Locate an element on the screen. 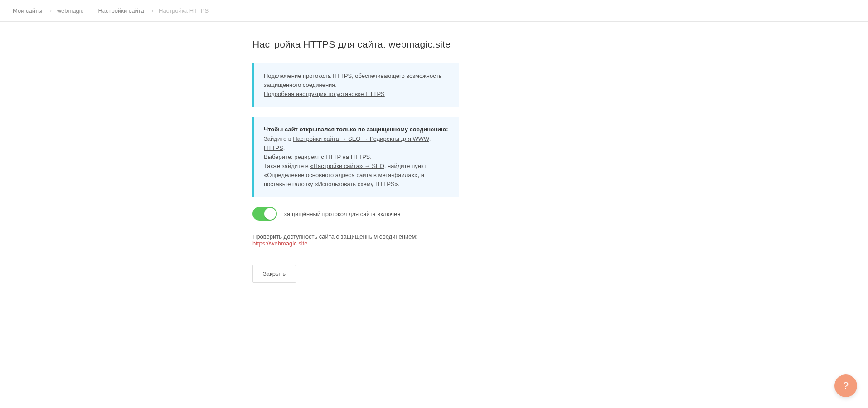 The width and height of the screenshot is (868, 408). breadcrumb-site-name: webmagic is located at coordinates (71, 11).